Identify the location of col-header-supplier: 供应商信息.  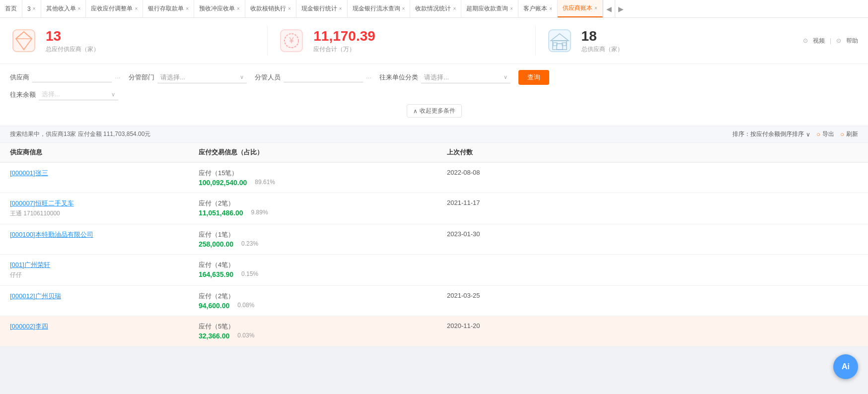
(104, 152).